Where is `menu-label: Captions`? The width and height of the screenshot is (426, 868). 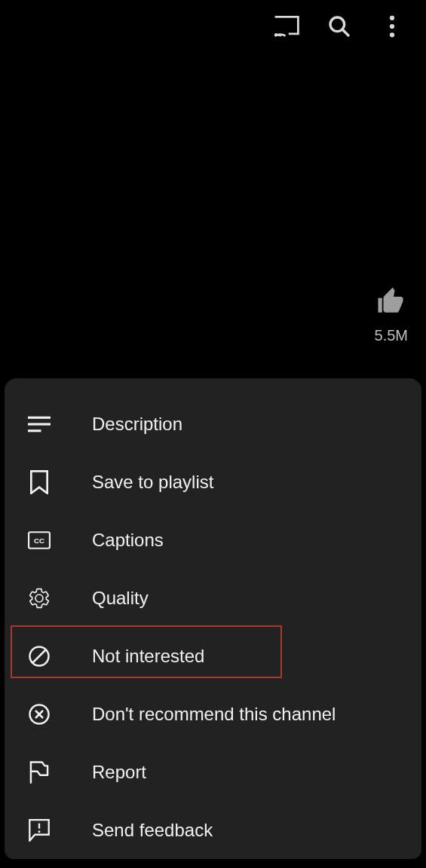
menu-label: Captions is located at coordinates (128, 540).